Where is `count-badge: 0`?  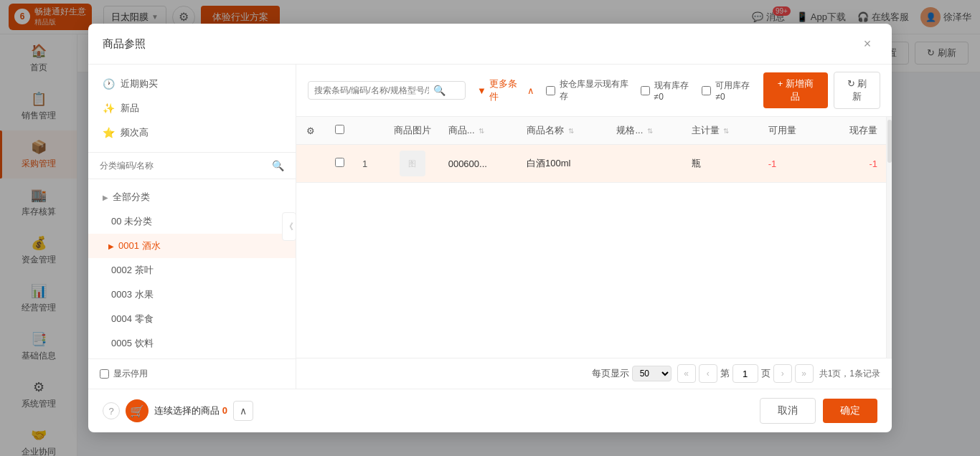 count-badge: 0 is located at coordinates (225, 410).